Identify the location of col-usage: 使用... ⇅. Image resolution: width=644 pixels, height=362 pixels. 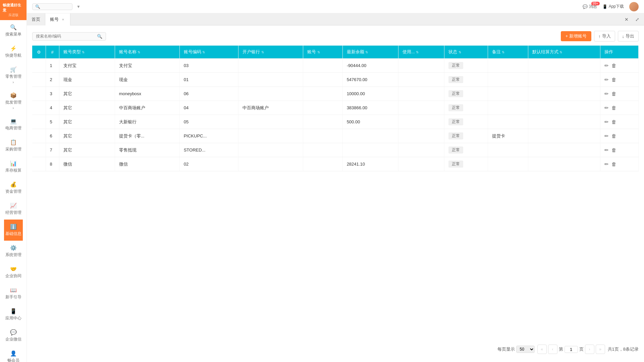
(421, 52).